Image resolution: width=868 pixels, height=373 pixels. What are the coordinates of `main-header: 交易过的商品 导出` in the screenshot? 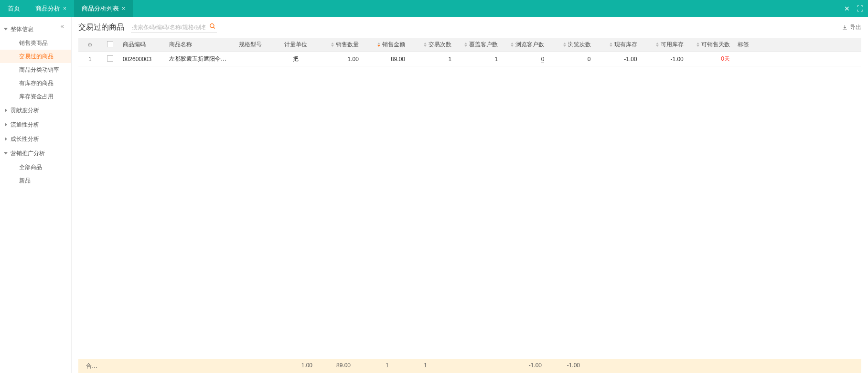 It's located at (470, 28).